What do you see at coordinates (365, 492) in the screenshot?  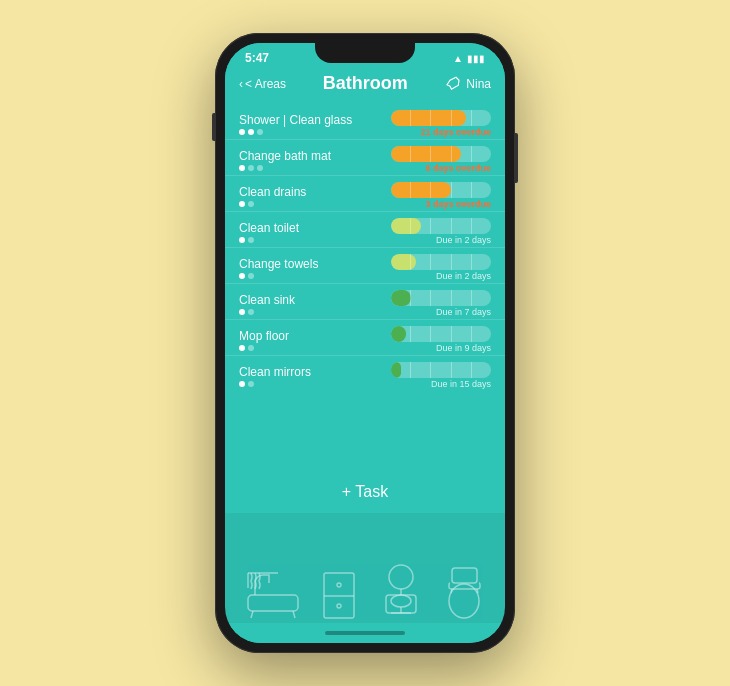 I see `add-task-button: + Task` at bounding box center [365, 492].